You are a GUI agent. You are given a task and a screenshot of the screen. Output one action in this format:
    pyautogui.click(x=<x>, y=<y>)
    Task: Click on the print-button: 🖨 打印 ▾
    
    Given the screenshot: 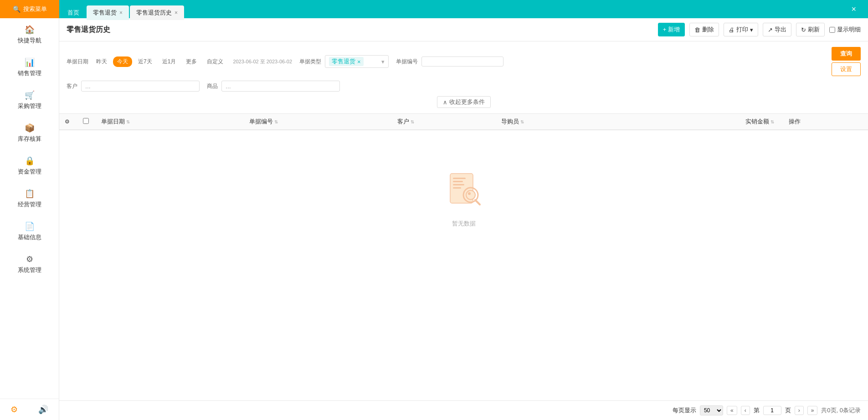 What is the action you would take?
    pyautogui.click(x=741, y=30)
    